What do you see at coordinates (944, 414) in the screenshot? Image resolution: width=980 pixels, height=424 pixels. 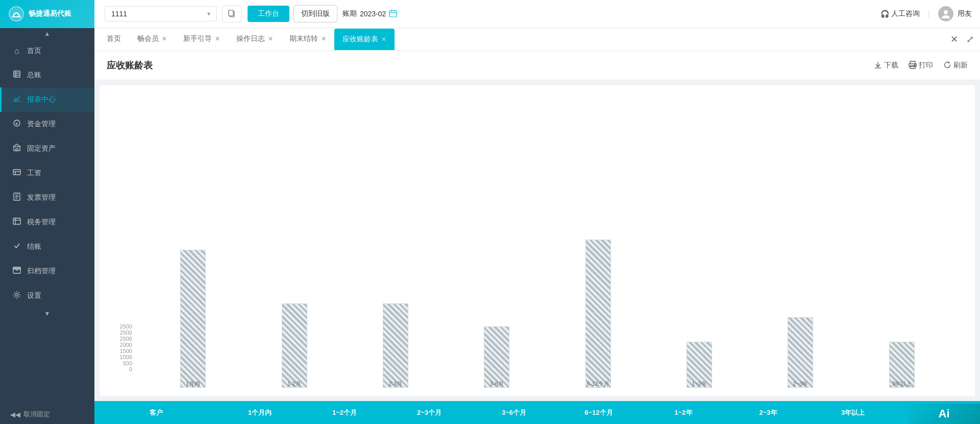 I see `ai-badge: Ai` at bounding box center [944, 414].